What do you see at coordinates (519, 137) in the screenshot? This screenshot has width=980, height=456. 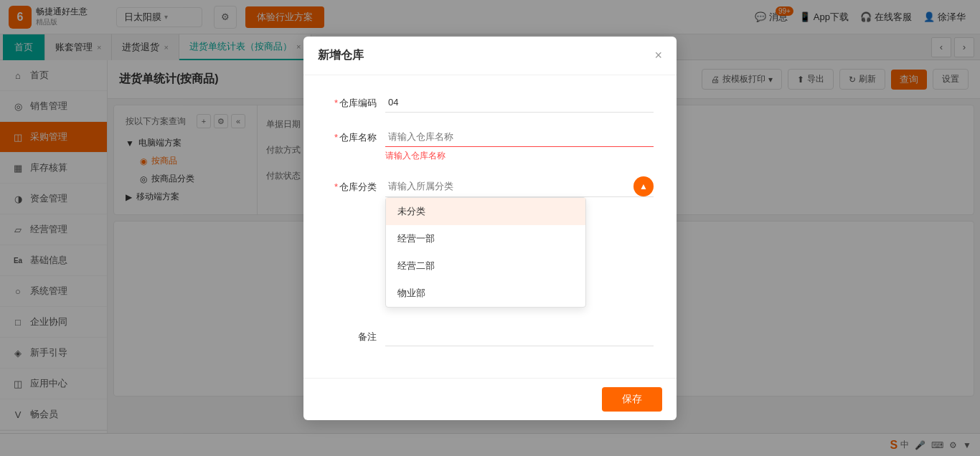 I see `name-input` at bounding box center [519, 137].